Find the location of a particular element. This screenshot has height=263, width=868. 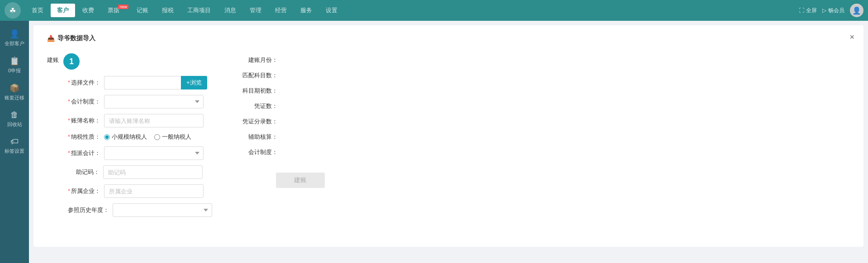

nav-messages: 消息 is located at coordinates (230, 10).